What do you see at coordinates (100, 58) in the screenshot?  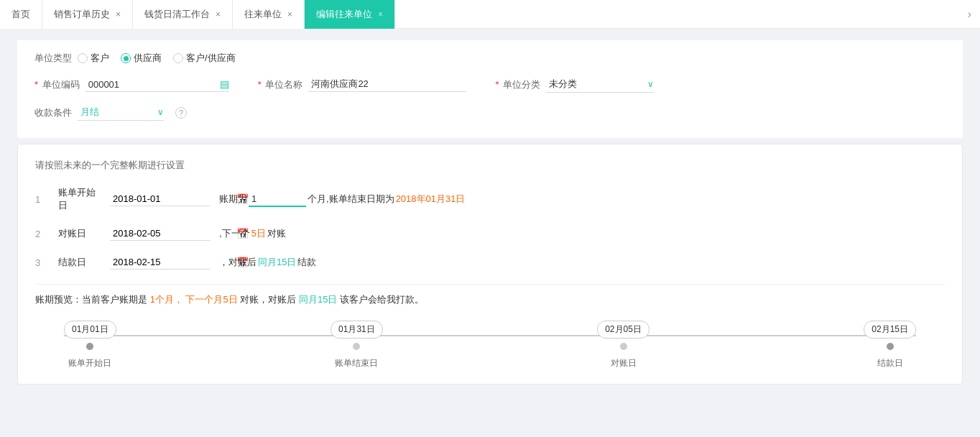 I see `radio-customer-label: 客户` at bounding box center [100, 58].